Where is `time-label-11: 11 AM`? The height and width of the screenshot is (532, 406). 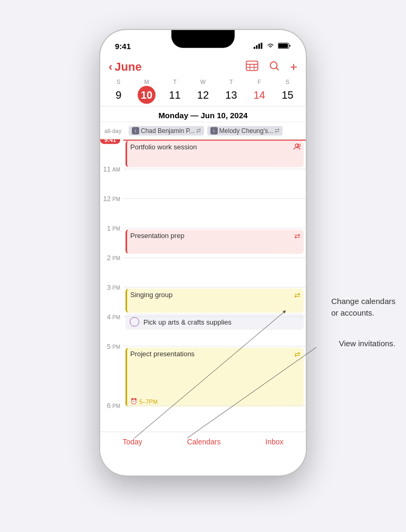 time-label-11: 11 AM is located at coordinates (112, 169).